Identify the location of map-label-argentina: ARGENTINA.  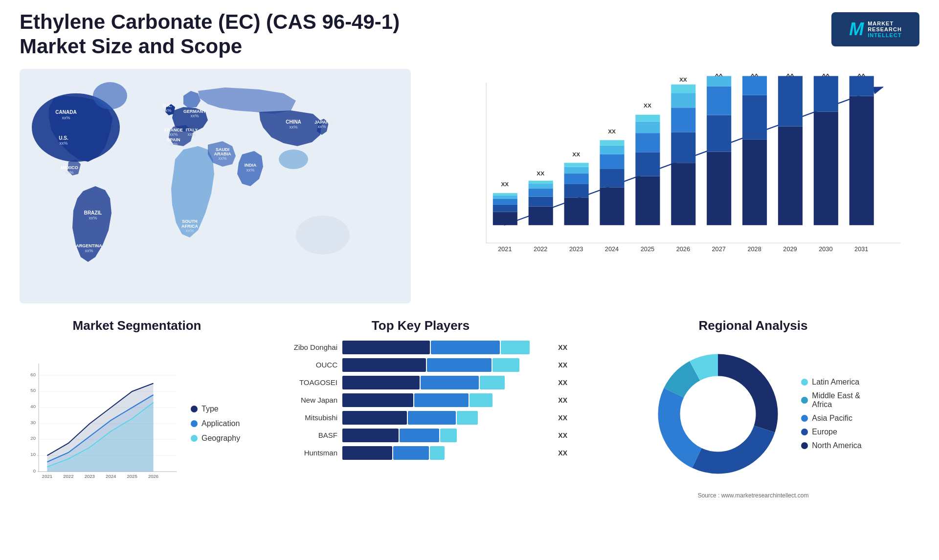
(89, 246).